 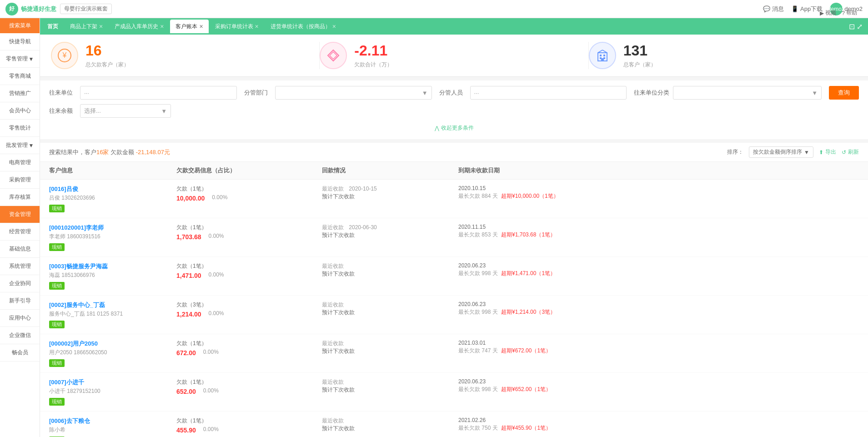 What do you see at coordinates (20, 318) in the screenshot?
I see `sidebar-item-app-center: 应用中心` at bounding box center [20, 318].